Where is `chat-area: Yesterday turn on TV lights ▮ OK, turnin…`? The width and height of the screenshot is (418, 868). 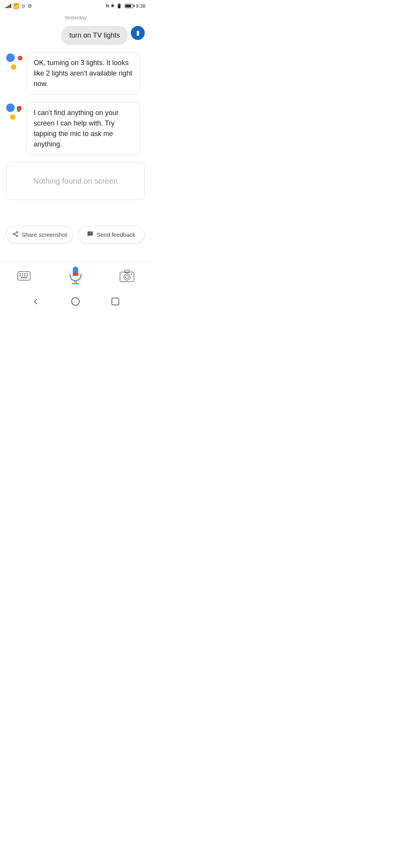 chat-area: Yesterday turn on TV lights ▮ OK, turnin… is located at coordinates (75, 130).